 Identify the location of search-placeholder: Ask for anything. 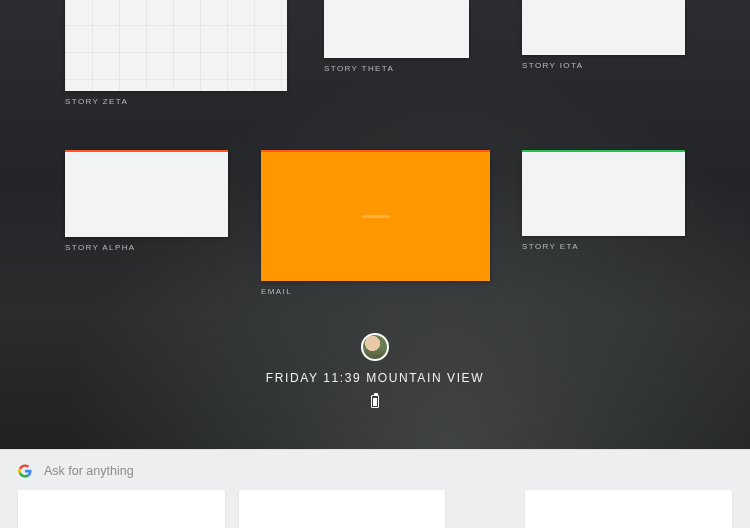
(89, 471).